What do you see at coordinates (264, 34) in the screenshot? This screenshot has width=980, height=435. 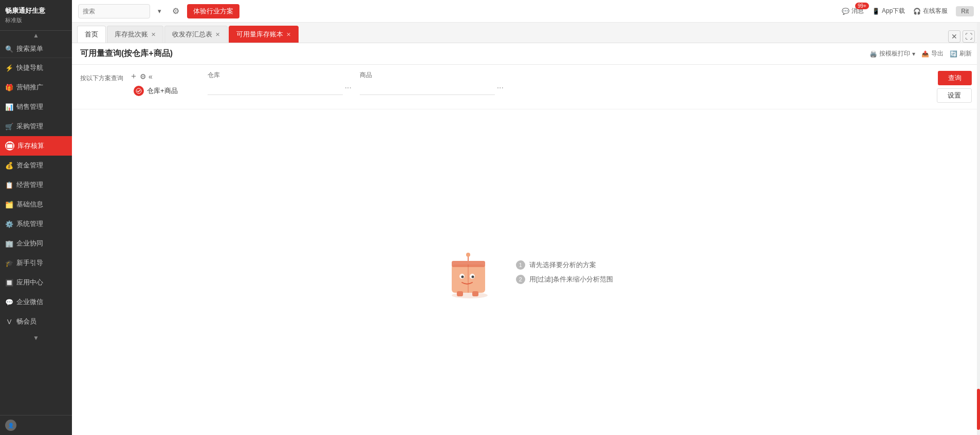 I see `tab-available-ledger: 可用量库存账本 ✕` at bounding box center [264, 34].